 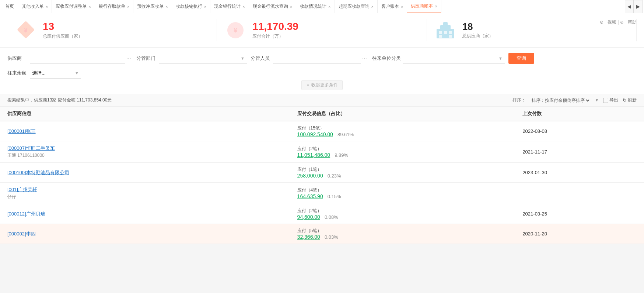 What do you see at coordinates (230, 7) in the screenshot?
I see `nav-tab-6: 现金银行统计 ×` at bounding box center [230, 7].